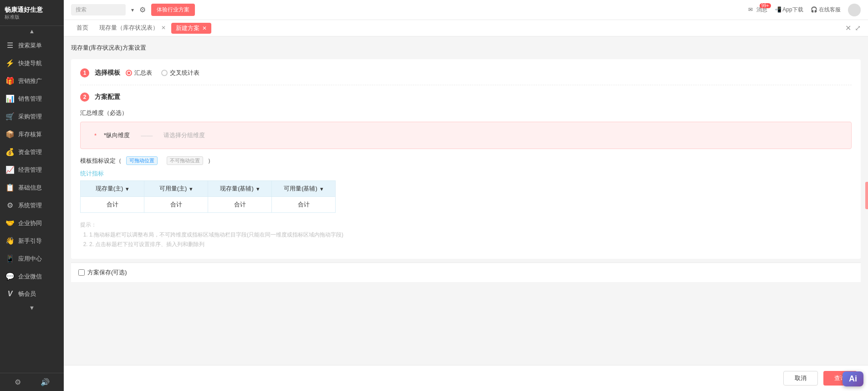 The image size is (868, 391). I want to click on dimension-field-label: *纵向维度, so click(117, 135).